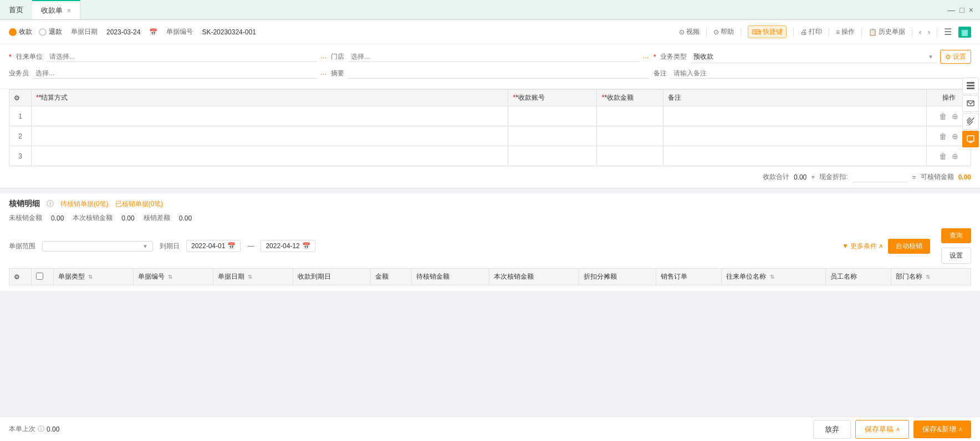 This screenshot has width=980, height=441. I want to click on row-2-delete-icon: 🗑, so click(943, 136).